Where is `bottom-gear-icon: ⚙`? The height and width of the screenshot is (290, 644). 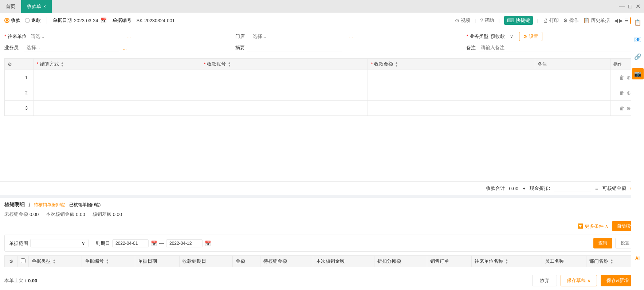 bottom-gear-icon: ⚙ is located at coordinates (11, 262).